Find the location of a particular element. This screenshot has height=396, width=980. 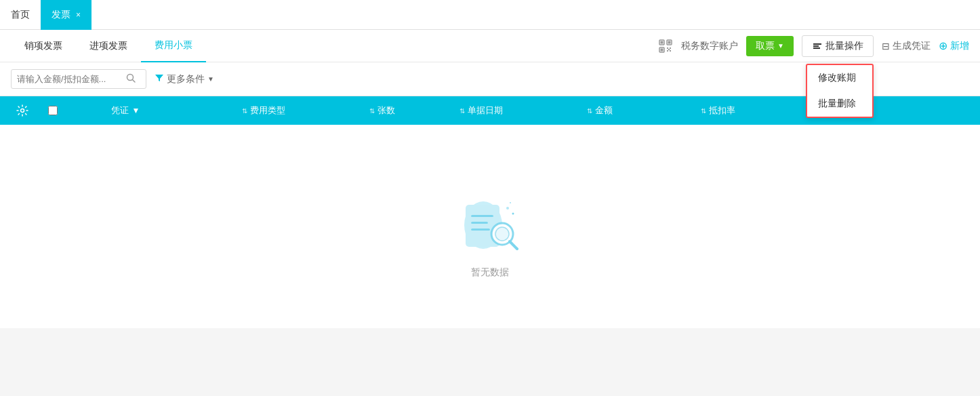

th-checkbox is located at coordinates (53, 111).